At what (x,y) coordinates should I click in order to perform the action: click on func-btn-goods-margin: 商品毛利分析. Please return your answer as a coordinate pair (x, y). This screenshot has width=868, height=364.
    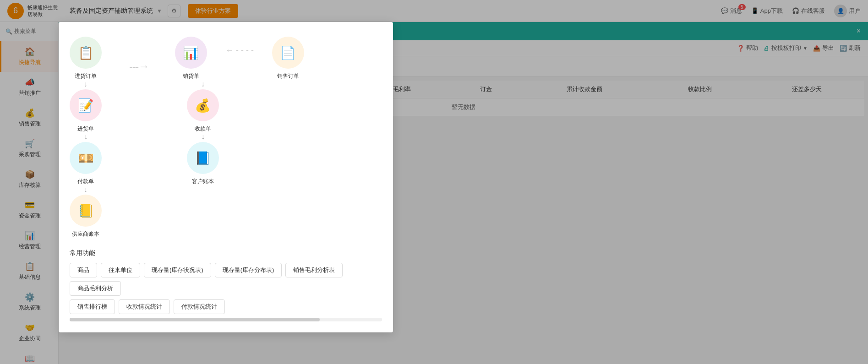
    Looking at the image, I should click on (95, 288).